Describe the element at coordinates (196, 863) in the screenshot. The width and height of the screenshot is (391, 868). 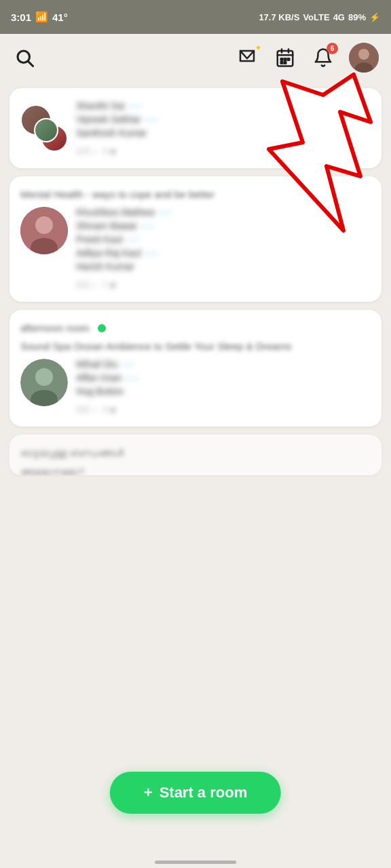
I see `home-indicator` at that location.